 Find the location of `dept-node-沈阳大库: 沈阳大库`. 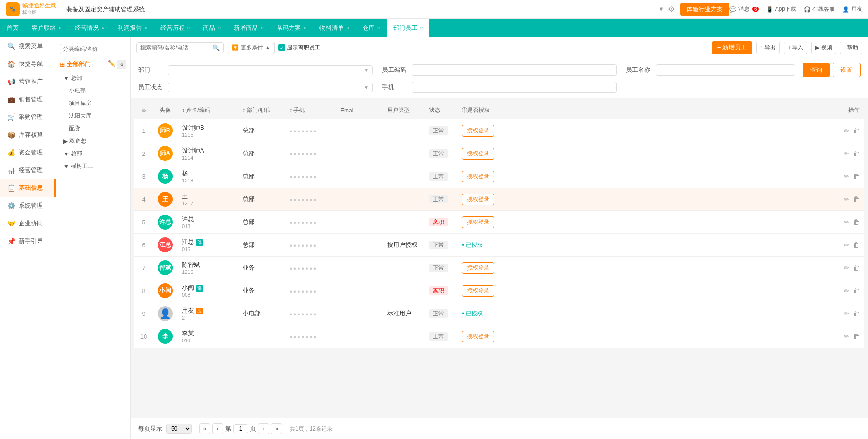

dept-node-沈阳大库: 沈阳大库 is located at coordinates (93, 116).